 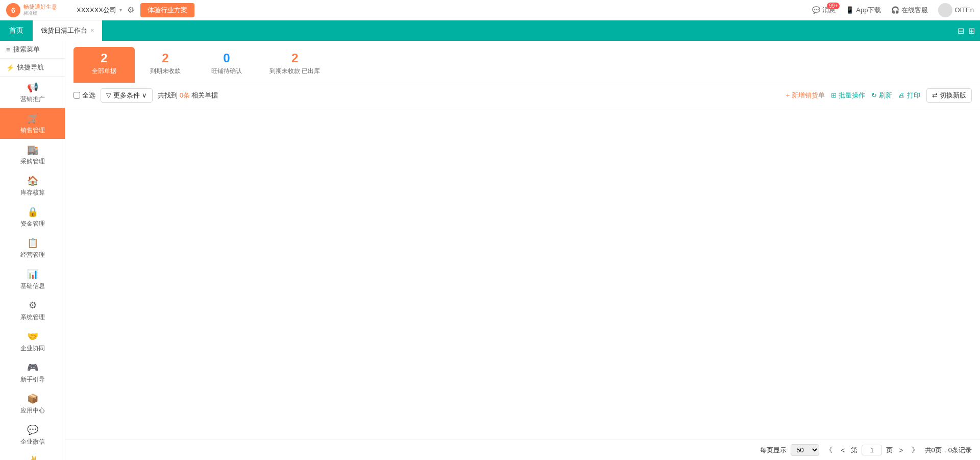 I want to click on newguide-icon: 🎮, so click(x=33, y=368).